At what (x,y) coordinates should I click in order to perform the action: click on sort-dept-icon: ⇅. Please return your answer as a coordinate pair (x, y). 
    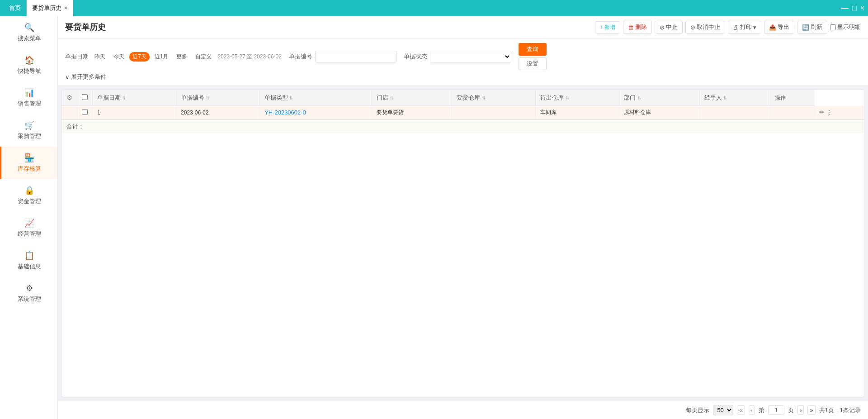
    Looking at the image, I should click on (639, 98).